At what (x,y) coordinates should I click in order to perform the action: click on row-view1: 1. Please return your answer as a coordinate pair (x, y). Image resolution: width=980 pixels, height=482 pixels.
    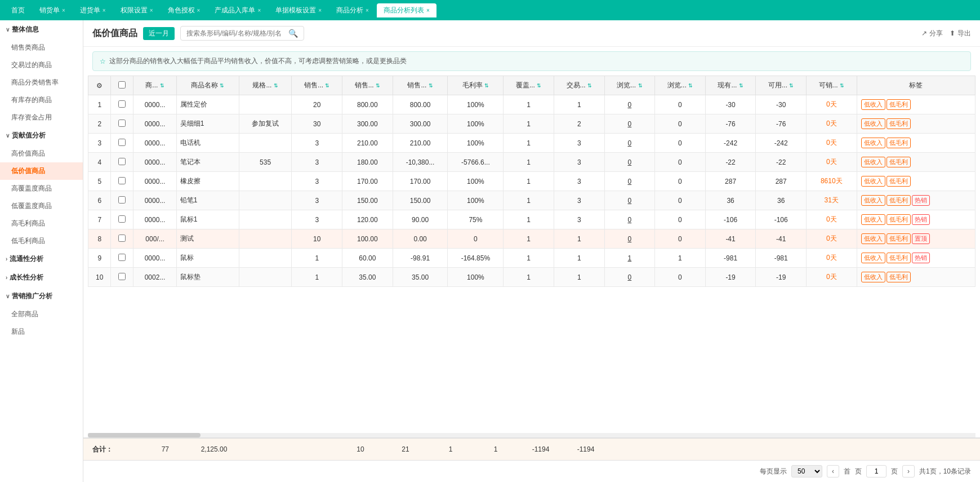
    Looking at the image, I should click on (630, 258).